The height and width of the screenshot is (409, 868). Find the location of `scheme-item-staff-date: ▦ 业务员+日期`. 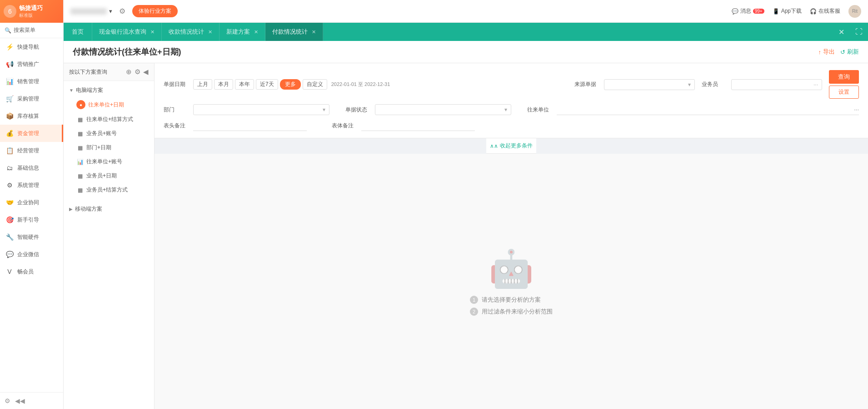

scheme-item-staff-date: ▦ 业务员+日期 is located at coordinates (109, 176).